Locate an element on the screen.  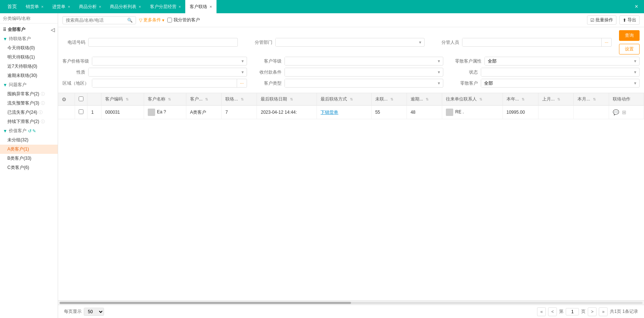
dept-dropdown-arrow: ▾ is located at coordinates (420, 42).